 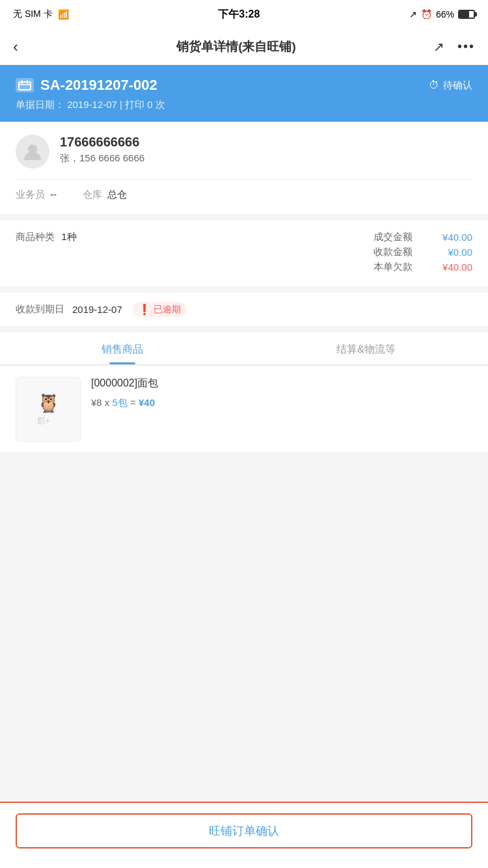 What do you see at coordinates (446, 267) in the screenshot?
I see `owed-value: ¥40.00` at bounding box center [446, 267].